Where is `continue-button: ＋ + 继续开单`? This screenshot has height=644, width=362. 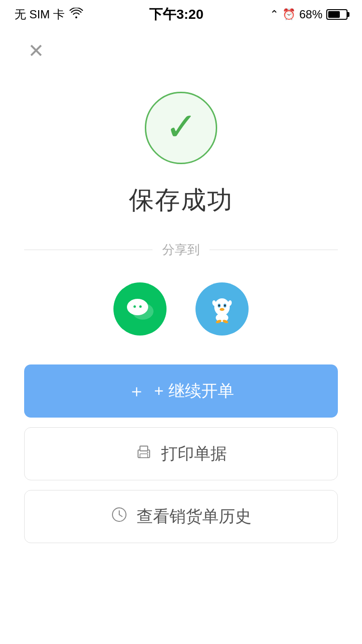 continue-button: ＋ + 继续开单 is located at coordinates (181, 391).